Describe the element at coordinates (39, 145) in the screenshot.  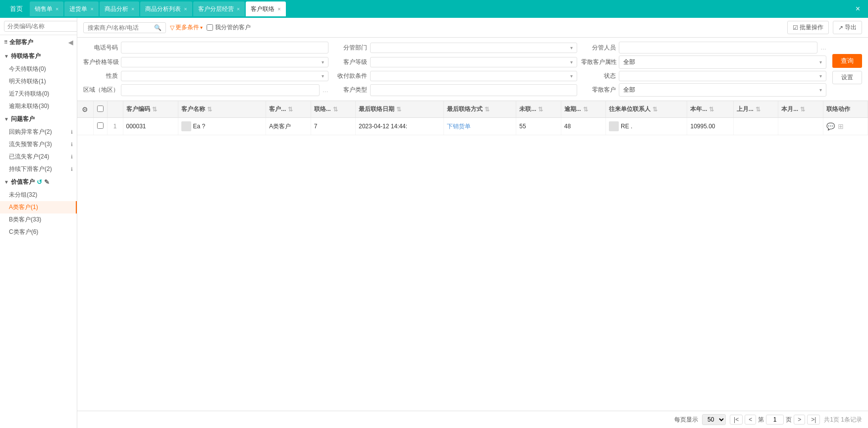
I see `sidebar-item-churn-warning: 流失预警客户(3) ℹ` at that location.